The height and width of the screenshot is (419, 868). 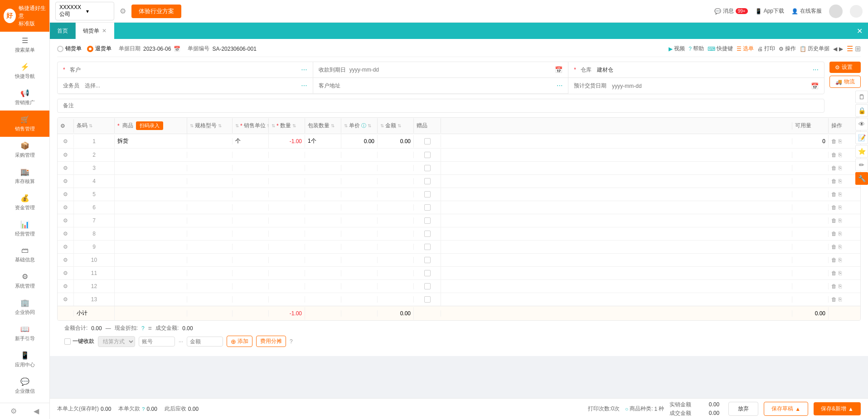 I want to click on sidebar-item-基础信息: 🗃 基础信息, so click(x=24, y=255).